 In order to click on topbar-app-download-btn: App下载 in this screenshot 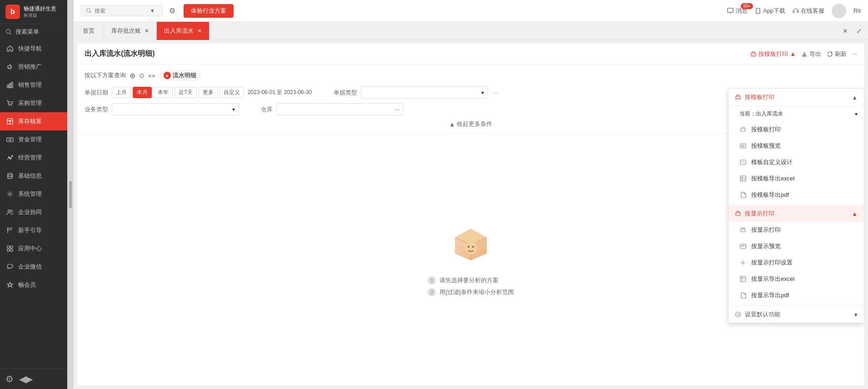, I will do `click(770, 11)`.